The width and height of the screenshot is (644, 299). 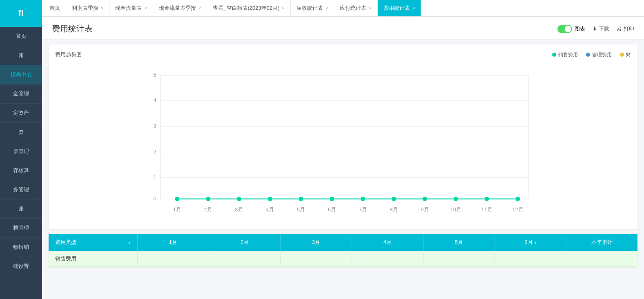 What do you see at coordinates (554, 55) in the screenshot?
I see `legend-dot-sales` at bounding box center [554, 55].